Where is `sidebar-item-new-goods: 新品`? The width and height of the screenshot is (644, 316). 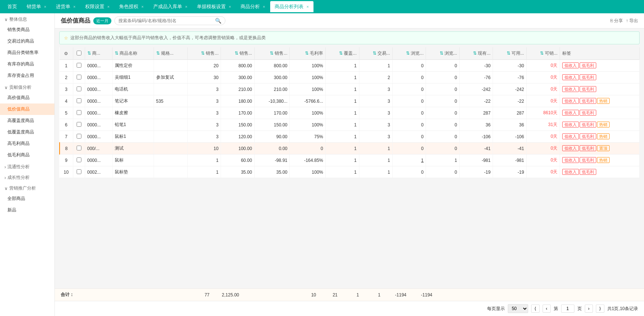 sidebar-item-new-goods: 新品 is located at coordinates (27, 210).